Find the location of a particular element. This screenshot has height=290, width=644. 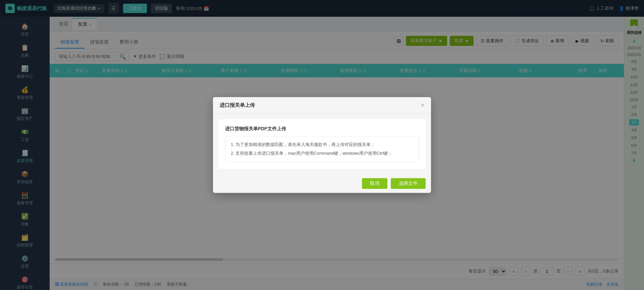

modal-body: 进口货物报关单PDF文件上传 1. 为了更加精准的数据匹配，请先录入海关缴款书，… is located at coordinates (322, 144).